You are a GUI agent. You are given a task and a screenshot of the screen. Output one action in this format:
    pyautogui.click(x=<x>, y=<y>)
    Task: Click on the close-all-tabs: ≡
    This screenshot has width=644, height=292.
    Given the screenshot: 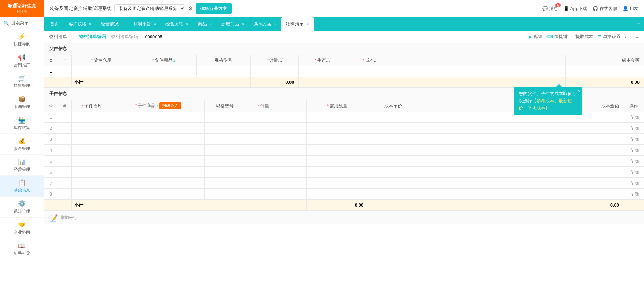 What is the action you would take?
    pyautogui.click(x=639, y=24)
    